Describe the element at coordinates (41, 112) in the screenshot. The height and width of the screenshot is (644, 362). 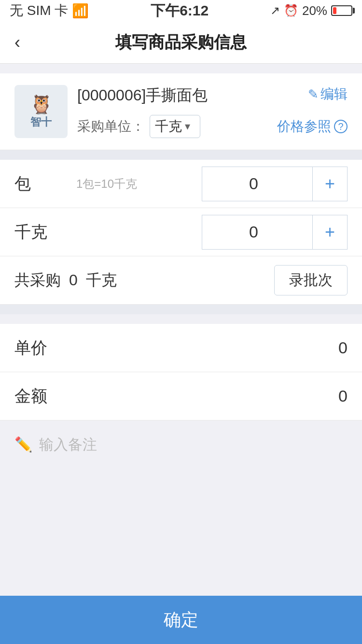
I see `product-image: 🦉 智十` at that location.